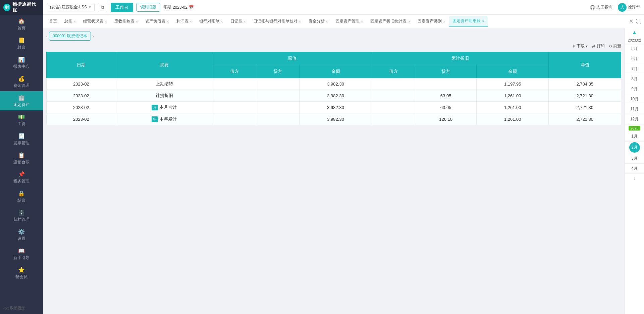 The height and width of the screenshot is (314, 644). What do you see at coordinates (444, 21) in the screenshot?
I see `tab-fixed-cat-close: ×` at bounding box center [444, 21].